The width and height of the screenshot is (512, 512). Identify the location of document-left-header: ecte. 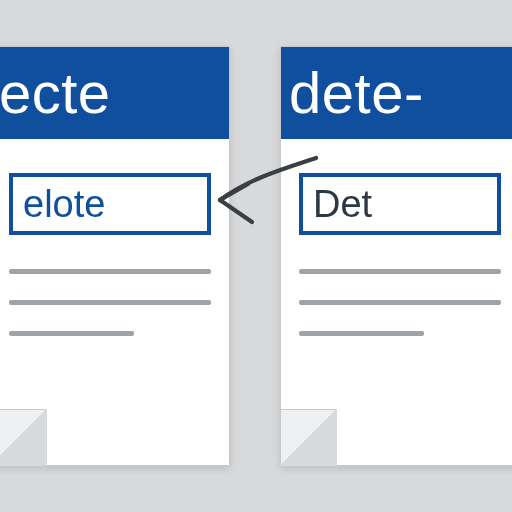
(114, 93).